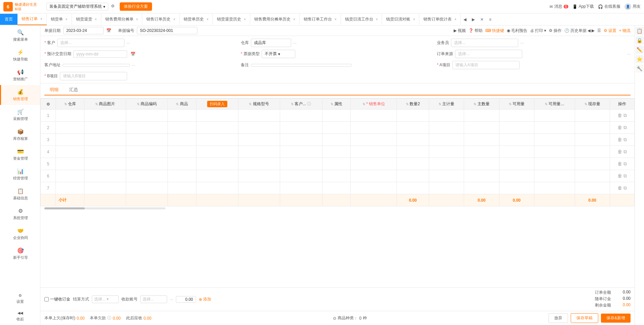 The width and height of the screenshot is (644, 325). Describe the element at coordinates (9, 19) in the screenshot. I see `tab-home: 首页` at that location.